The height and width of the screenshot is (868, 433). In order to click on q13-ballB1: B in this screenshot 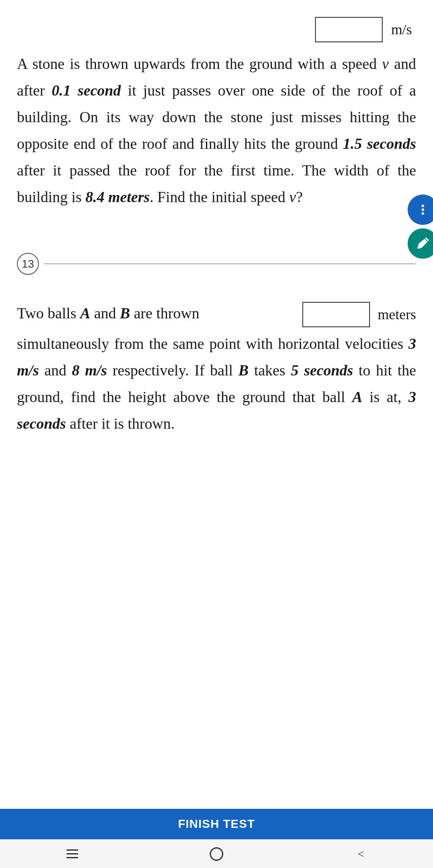, I will do `click(125, 313)`.